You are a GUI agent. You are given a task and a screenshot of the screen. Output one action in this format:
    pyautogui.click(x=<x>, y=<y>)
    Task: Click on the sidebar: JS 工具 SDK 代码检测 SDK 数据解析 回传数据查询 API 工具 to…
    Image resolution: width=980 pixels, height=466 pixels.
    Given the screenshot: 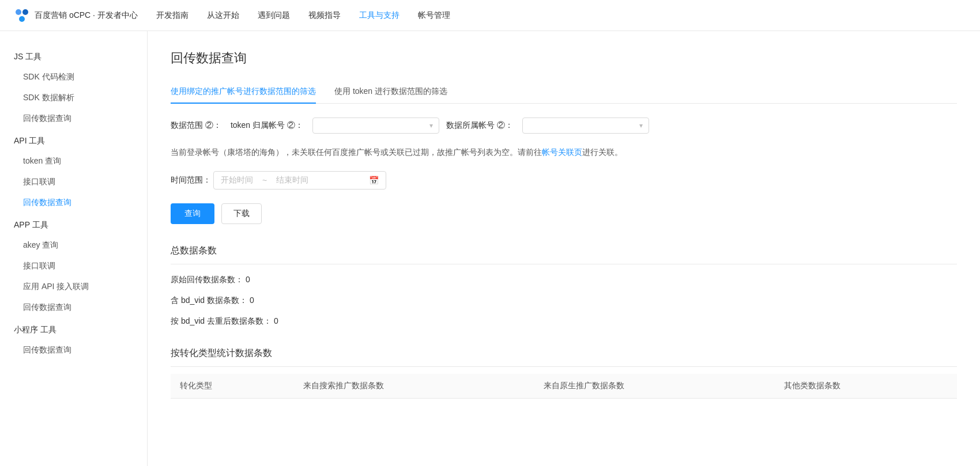 What is the action you would take?
    pyautogui.click(x=74, y=249)
    